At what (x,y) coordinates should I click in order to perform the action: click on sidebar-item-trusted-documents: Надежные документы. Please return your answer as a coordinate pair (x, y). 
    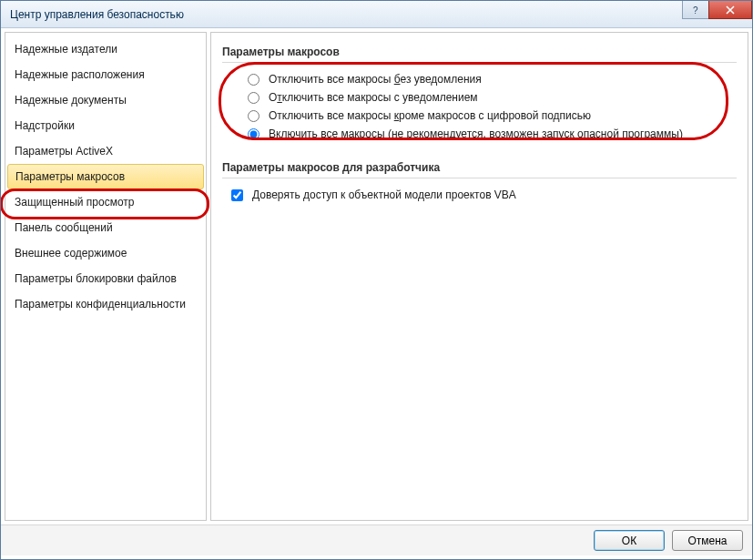
    Looking at the image, I should click on (106, 100).